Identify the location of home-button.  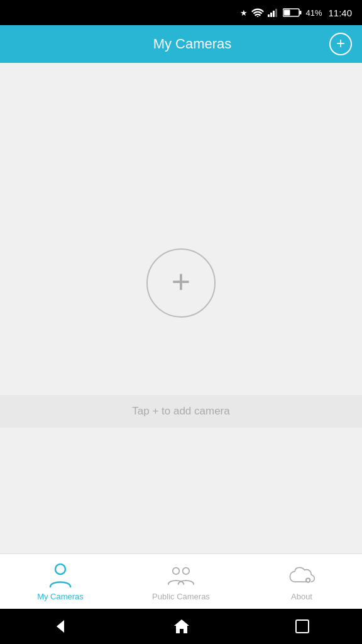
(182, 626).